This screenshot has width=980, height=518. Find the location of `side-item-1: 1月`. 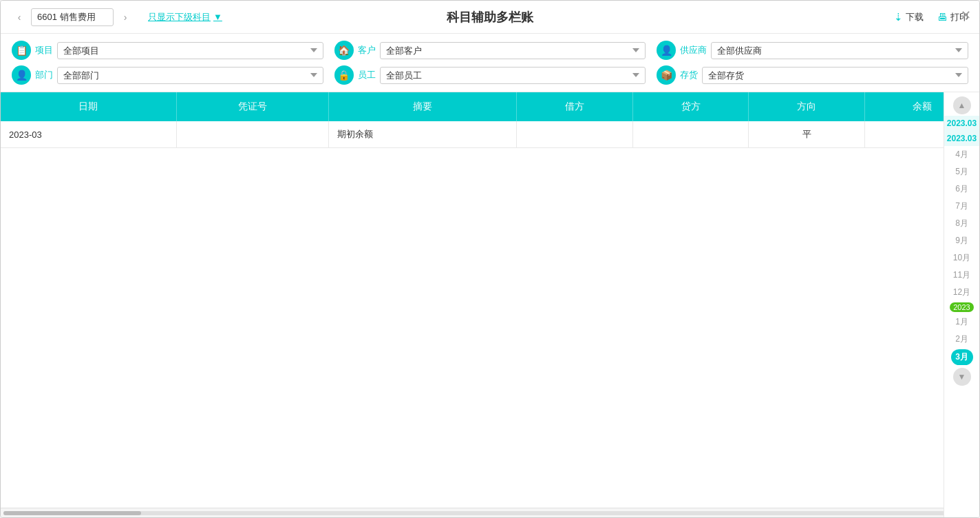

side-item-1: 1月 is located at coordinates (962, 322).